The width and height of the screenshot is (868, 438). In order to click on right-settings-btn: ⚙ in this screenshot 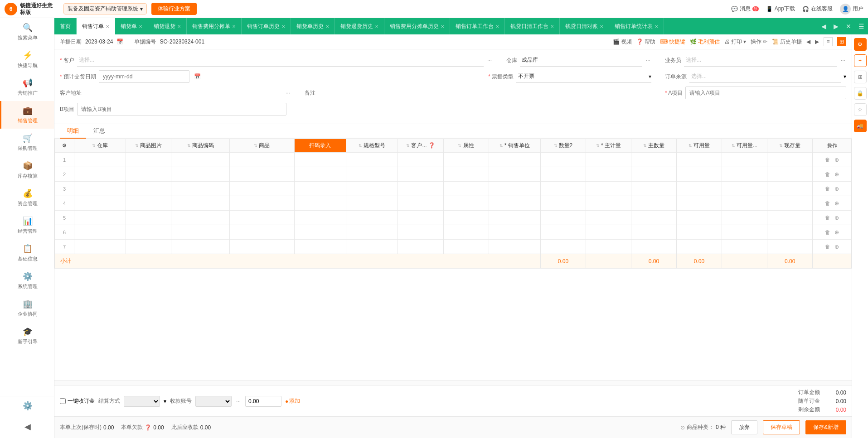, I will do `click(860, 44)`.